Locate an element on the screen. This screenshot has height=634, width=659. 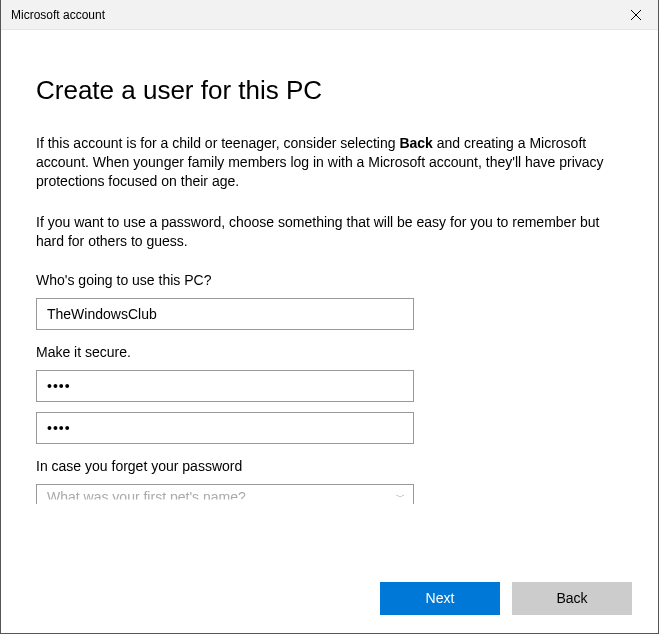
description-child: If this account is for a child or teenag… is located at coordinates (330, 162).